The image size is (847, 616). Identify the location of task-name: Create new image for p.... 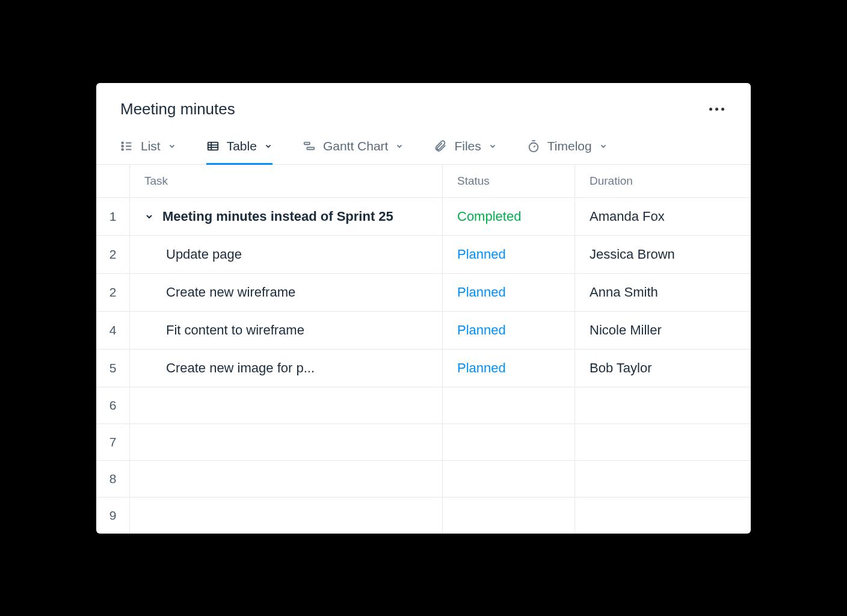
(241, 368).